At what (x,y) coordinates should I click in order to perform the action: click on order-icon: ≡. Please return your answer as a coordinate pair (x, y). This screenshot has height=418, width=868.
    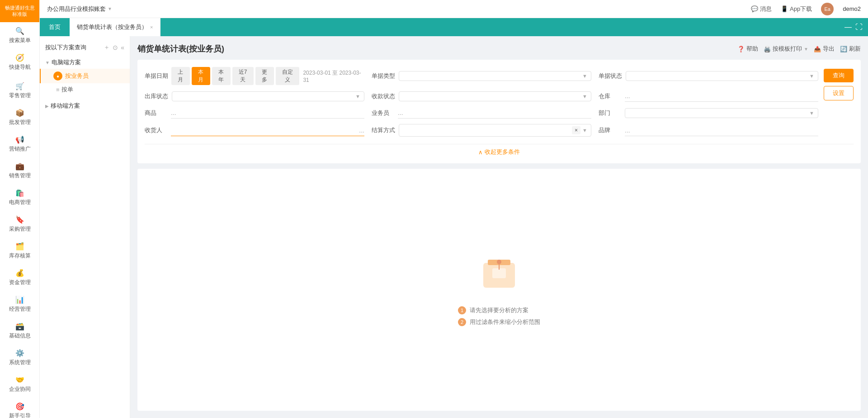
    Looking at the image, I should click on (58, 90).